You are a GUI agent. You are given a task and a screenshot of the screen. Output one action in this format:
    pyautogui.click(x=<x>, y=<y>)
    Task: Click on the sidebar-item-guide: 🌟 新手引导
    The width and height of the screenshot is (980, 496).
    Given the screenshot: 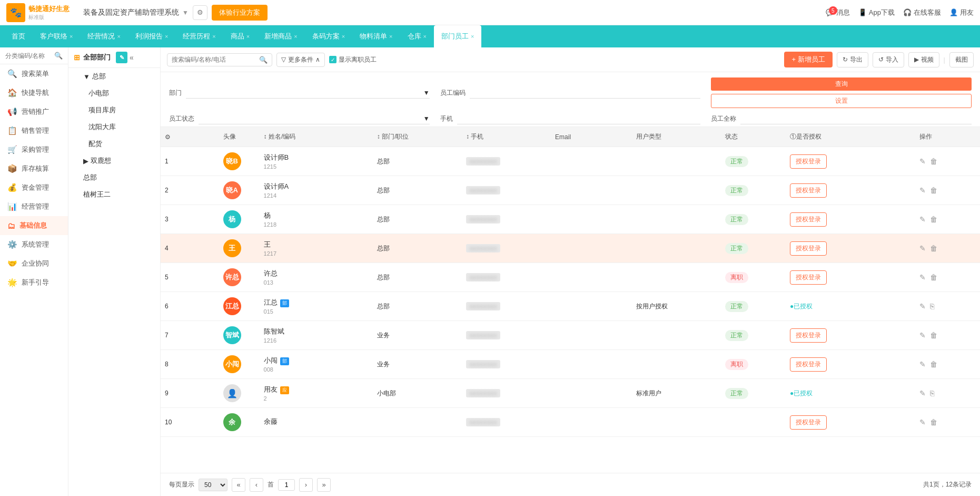 What is the action you would take?
    pyautogui.click(x=34, y=283)
    